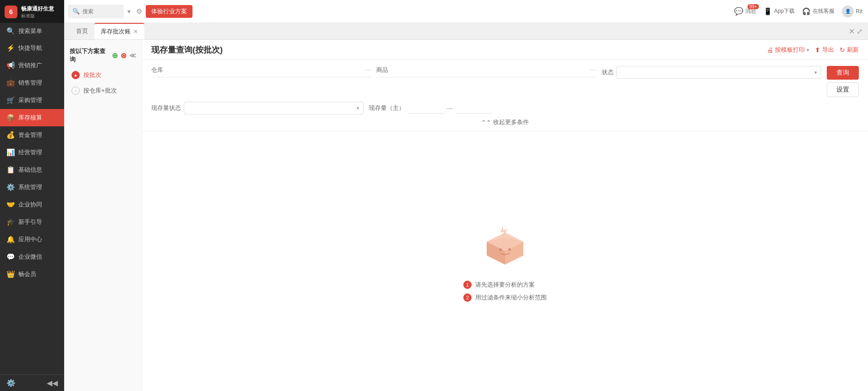  What do you see at coordinates (32, 205) in the screenshot?
I see `sidebar-item-collab: 🤝 企业协同` at bounding box center [32, 205].